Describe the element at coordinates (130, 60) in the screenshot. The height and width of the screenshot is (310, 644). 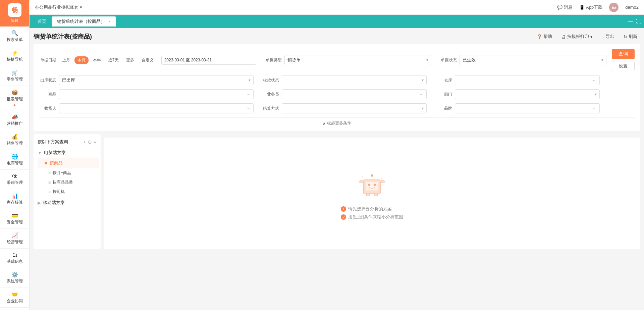
I see `date-more: 更多` at that location.